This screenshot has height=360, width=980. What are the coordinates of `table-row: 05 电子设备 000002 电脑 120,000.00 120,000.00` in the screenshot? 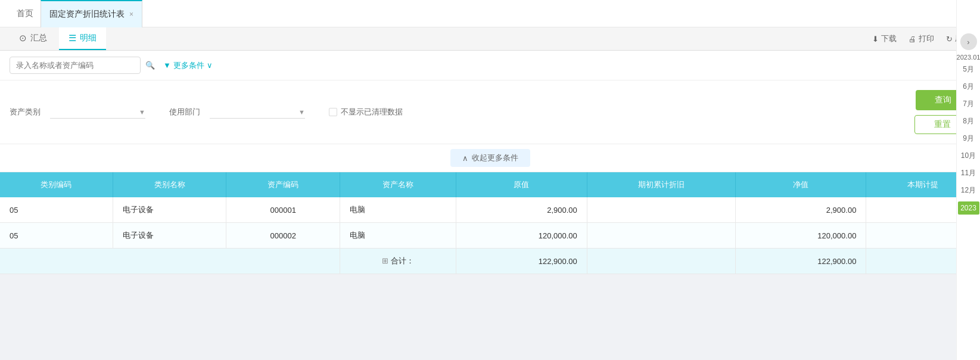 It's located at (490, 236).